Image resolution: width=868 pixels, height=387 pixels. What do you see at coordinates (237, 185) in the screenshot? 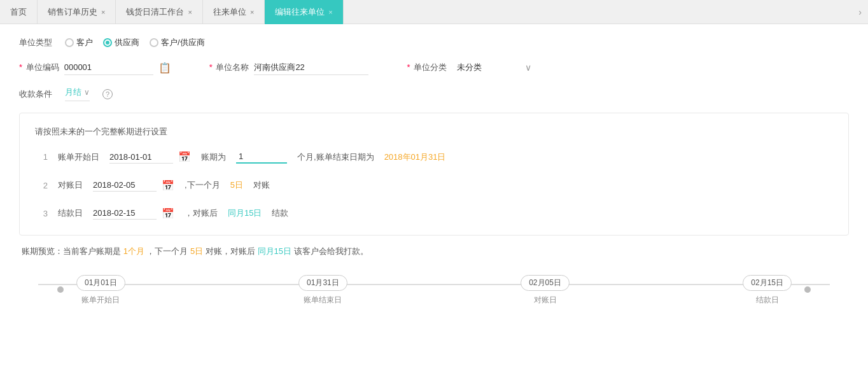
I see `period-row-2-highlight: 5日` at bounding box center [237, 185].